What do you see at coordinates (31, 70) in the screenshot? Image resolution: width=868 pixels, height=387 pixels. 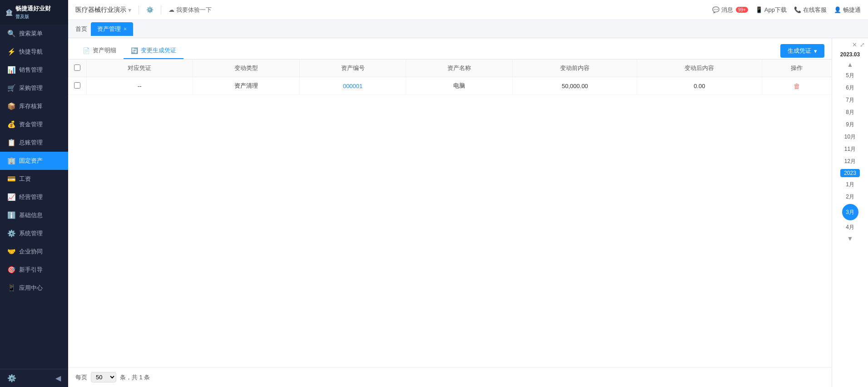 I see `sidebar-item-label: 销售管理` at bounding box center [31, 70].